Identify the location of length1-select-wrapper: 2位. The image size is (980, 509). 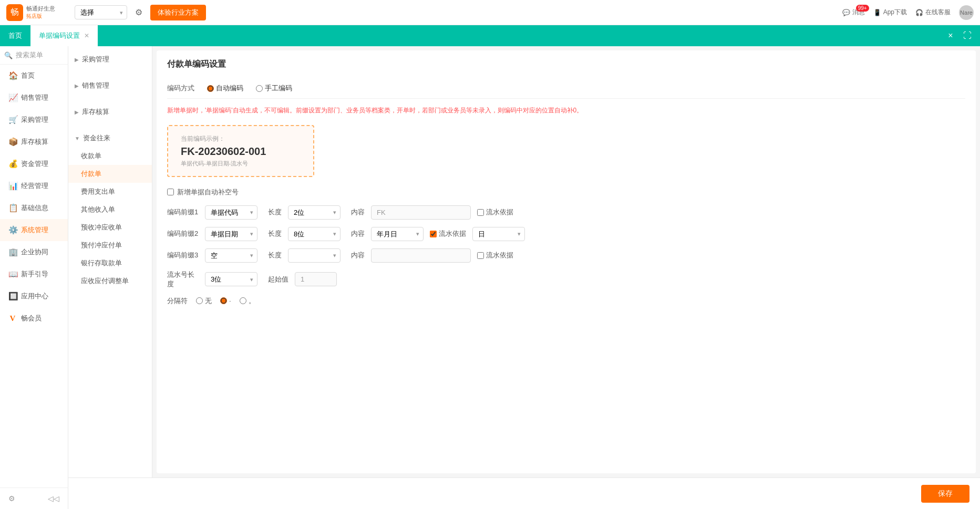
(314, 212).